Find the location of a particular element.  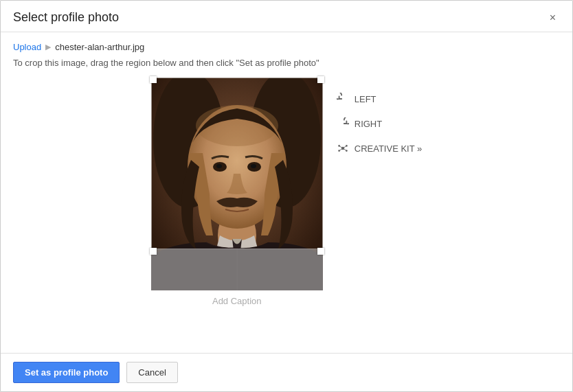

crop-handle-br is located at coordinates (321, 251).